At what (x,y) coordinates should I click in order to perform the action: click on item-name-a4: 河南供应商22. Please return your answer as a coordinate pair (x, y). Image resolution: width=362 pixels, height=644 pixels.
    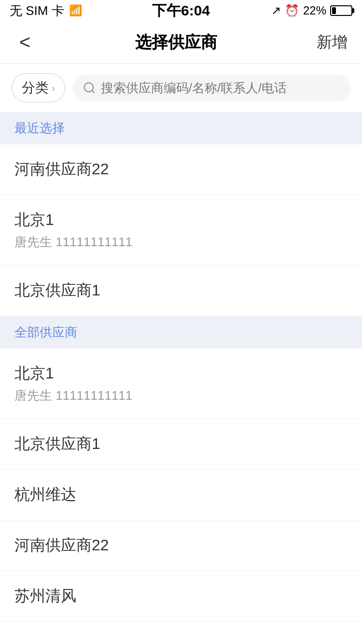
    Looking at the image, I should click on (181, 546).